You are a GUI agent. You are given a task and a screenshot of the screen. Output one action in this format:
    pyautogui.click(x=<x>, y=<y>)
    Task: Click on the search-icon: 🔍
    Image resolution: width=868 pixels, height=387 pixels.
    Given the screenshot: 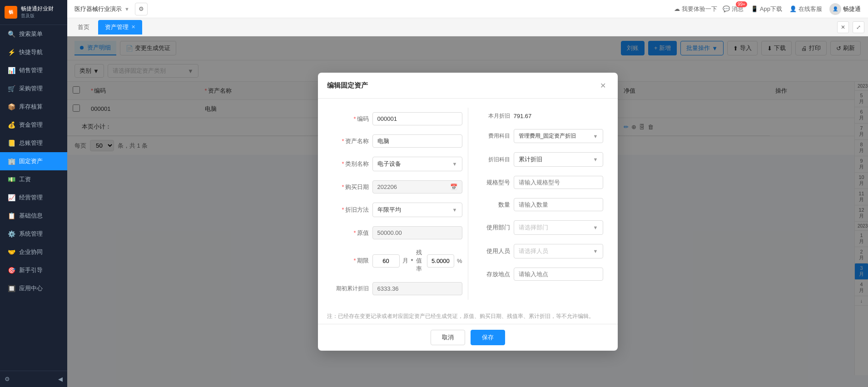 What is the action you would take?
    pyautogui.click(x=11, y=34)
    